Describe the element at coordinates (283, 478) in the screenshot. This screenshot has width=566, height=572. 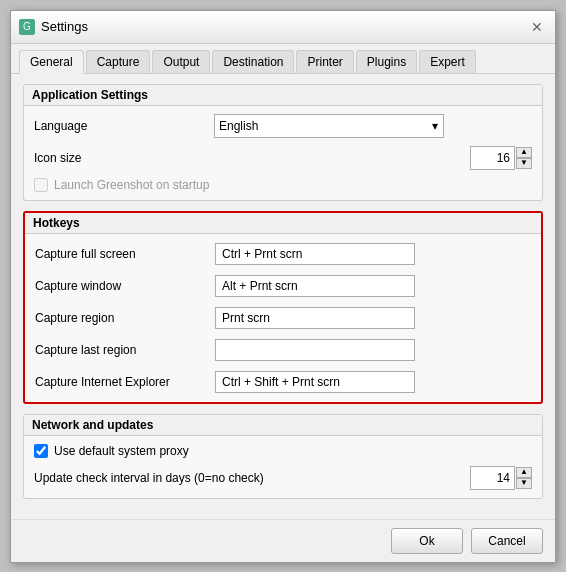
I see `update-row: Update check interval in days (0=no chec…` at that location.